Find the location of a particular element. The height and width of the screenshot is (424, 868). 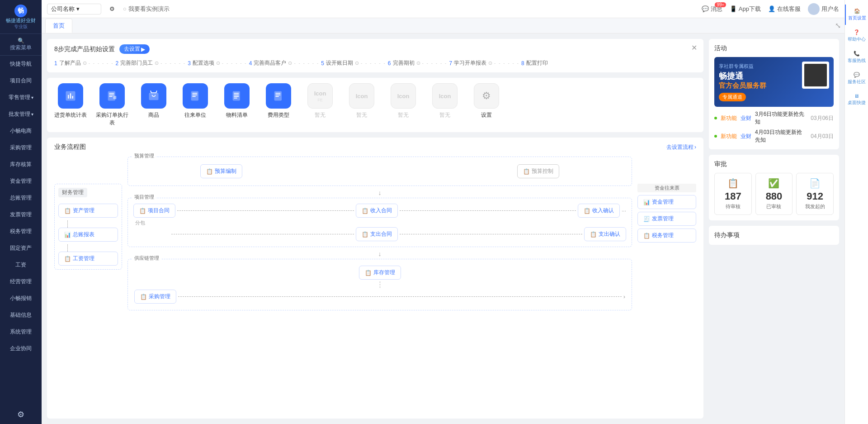

sidebar-item-ledger: 总账管理 is located at coordinates (21, 198).